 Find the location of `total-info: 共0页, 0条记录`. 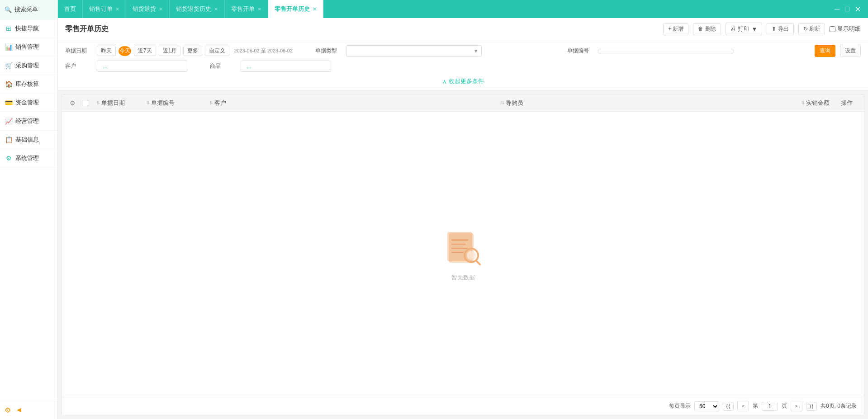

total-info: 共0页, 0条记录 is located at coordinates (839, 406).